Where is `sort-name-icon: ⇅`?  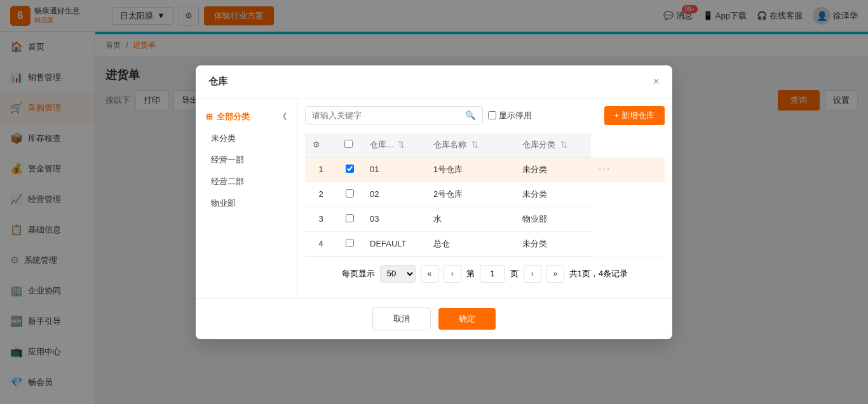 sort-name-icon: ⇅ is located at coordinates (475, 145).